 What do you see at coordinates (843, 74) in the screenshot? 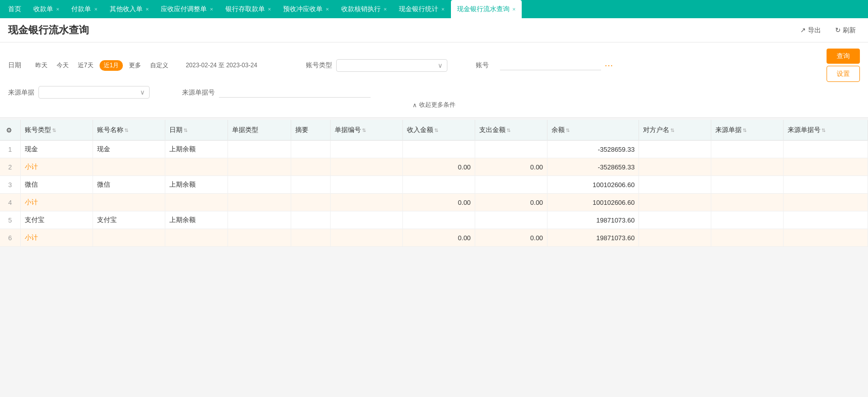
I see `settings-button: 设置` at bounding box center [843, 74].